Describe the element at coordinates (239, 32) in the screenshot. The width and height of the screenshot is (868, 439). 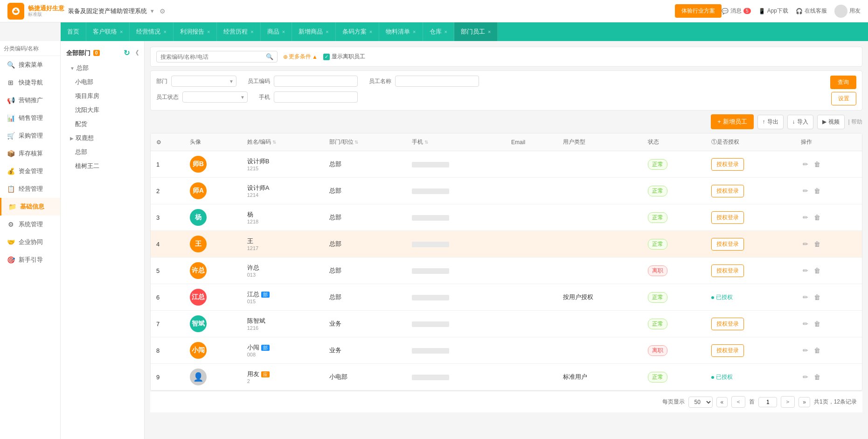
I see `nav-tab-history: 经营历程 ×` at that location.